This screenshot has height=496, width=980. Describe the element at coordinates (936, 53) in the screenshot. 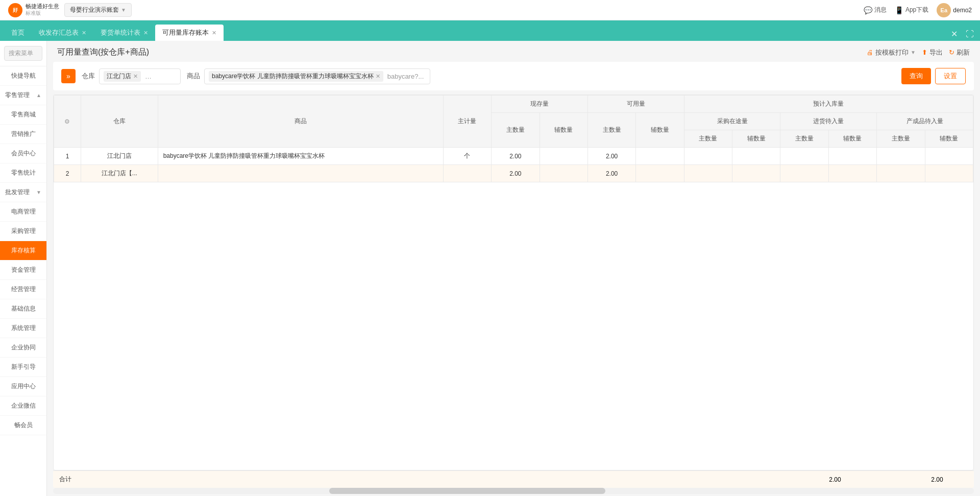

I see `export-label: 导出` at that location.